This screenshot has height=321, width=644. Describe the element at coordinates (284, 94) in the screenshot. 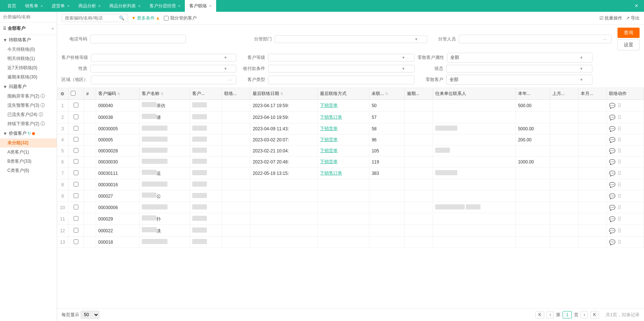

I see `last-date-column-header: 最后联络日期` at that location.